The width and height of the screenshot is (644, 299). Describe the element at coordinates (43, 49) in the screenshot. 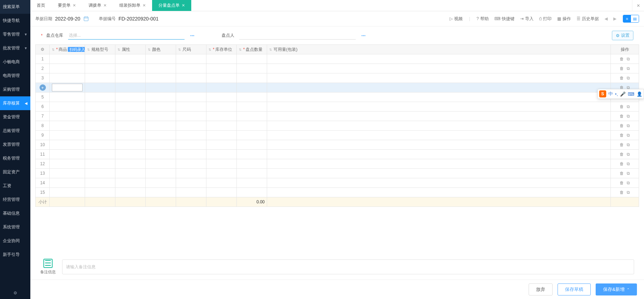

I see `col-gear: ⚙` at that location.